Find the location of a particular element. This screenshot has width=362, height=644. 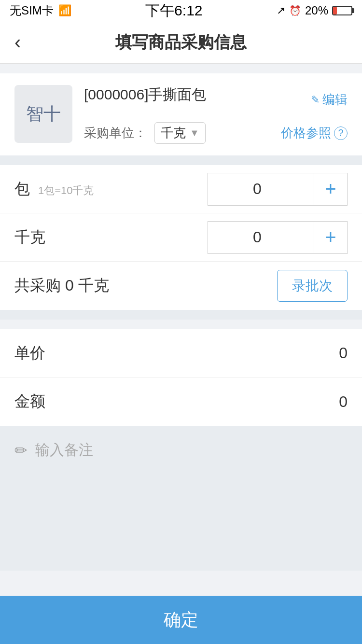

summary-row: 共采购 0 千克 录批次 is located at coordinates (181, 286).